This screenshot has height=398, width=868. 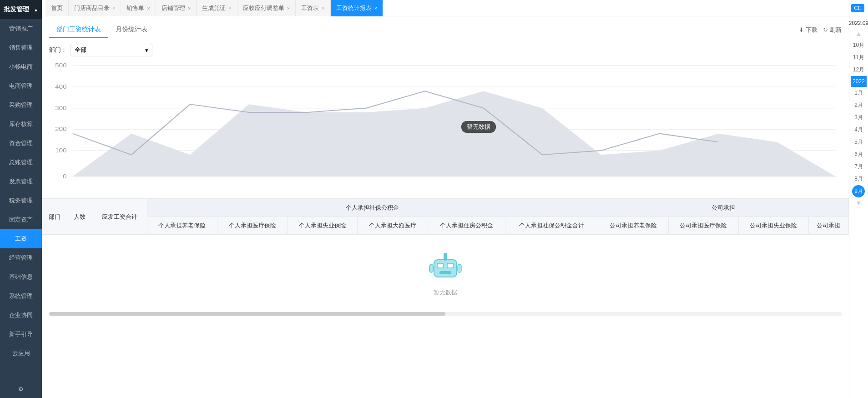 What do you see at coordinates (146, 50) in the screenshot?
I see `chevron-down-icon: ▾` at bounding box center [146, 50].